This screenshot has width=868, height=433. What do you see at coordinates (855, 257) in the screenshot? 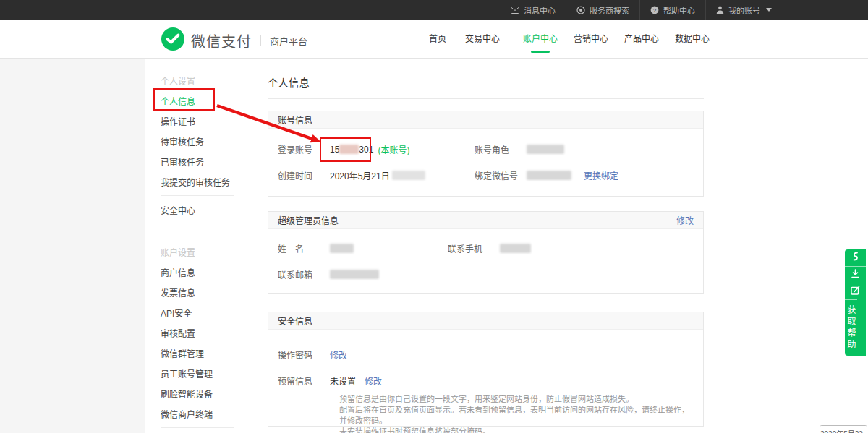
I see `link-icon` at bounding box center [855, 257].